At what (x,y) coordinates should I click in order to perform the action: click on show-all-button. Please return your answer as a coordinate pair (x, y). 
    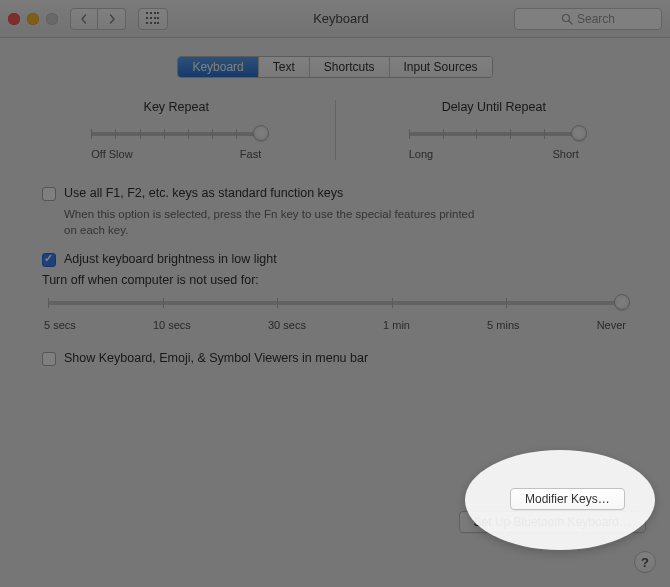
    Looking at the image, I should click on (153, 19).